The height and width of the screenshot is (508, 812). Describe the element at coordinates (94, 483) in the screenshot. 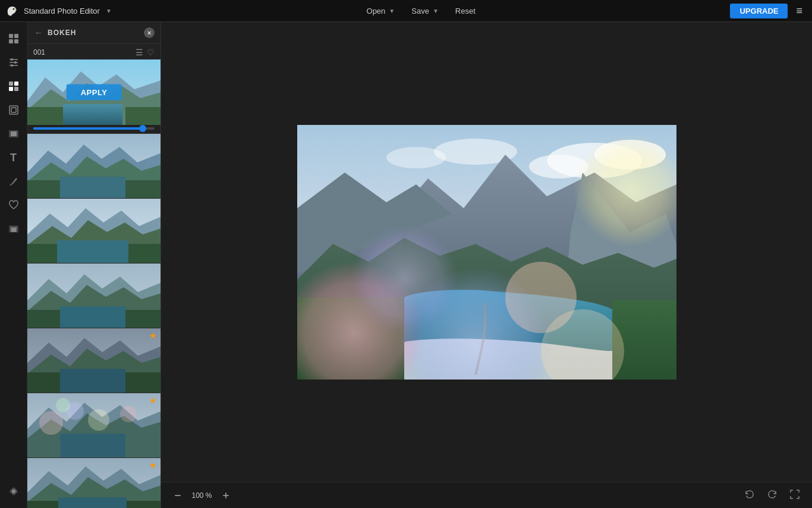

I see `filter-007-thumb` at that location.